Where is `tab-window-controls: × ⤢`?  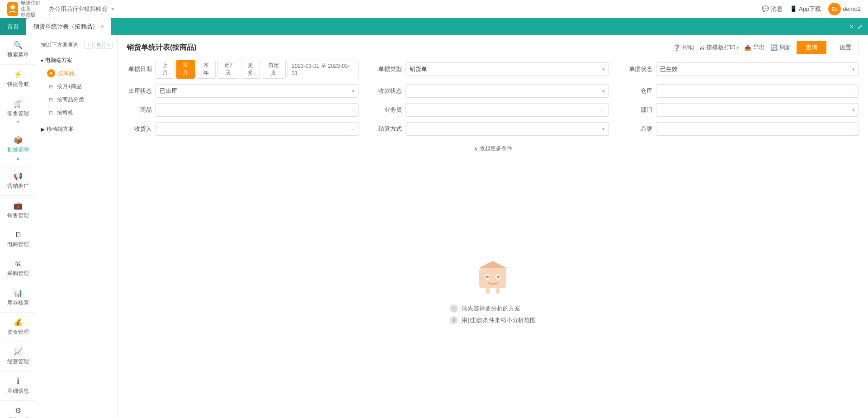
tab-window-controls: × ⤢ is located at coordinates (856, 27).